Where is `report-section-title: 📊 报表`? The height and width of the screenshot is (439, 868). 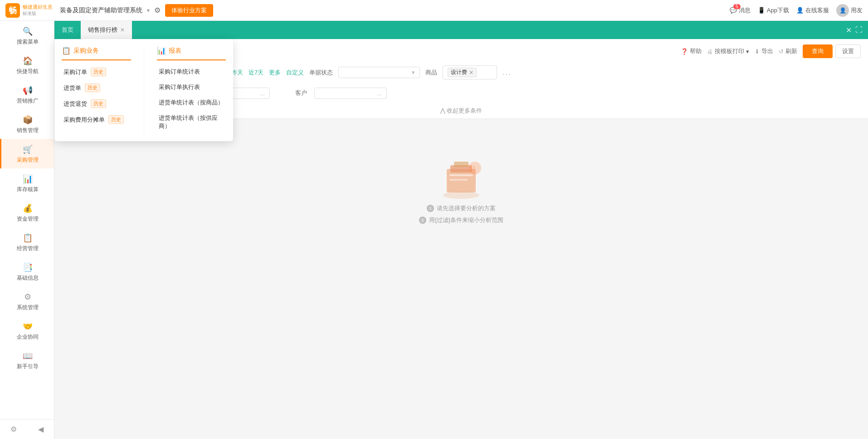
report-section-title: 📊 报表 is located at coordinates (191, 54).